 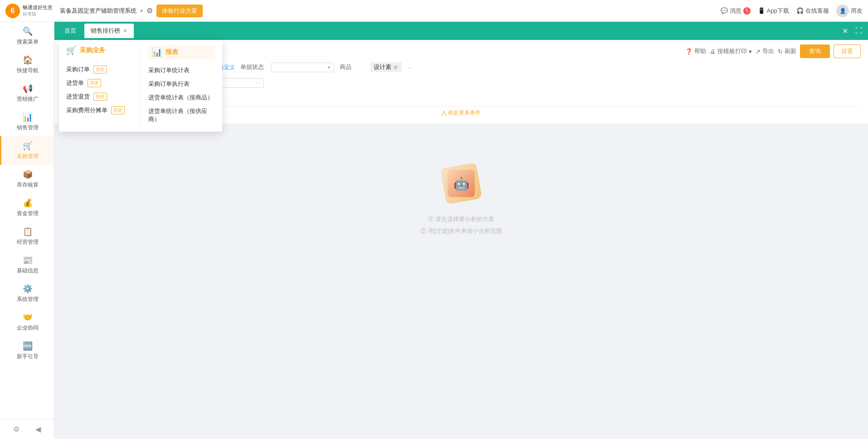 What do you see at coordinates (100, 83) in the screenshot?
I see `dropdown-item-stock-in: 进货单 历史` at bounding box center [100, 83].